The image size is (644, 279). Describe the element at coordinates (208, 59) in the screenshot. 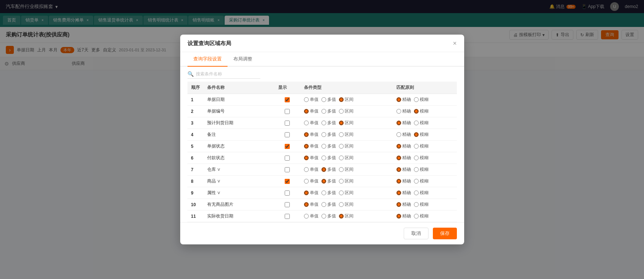

I see `tab-query-fields-label: 查询字段设置` at that location.